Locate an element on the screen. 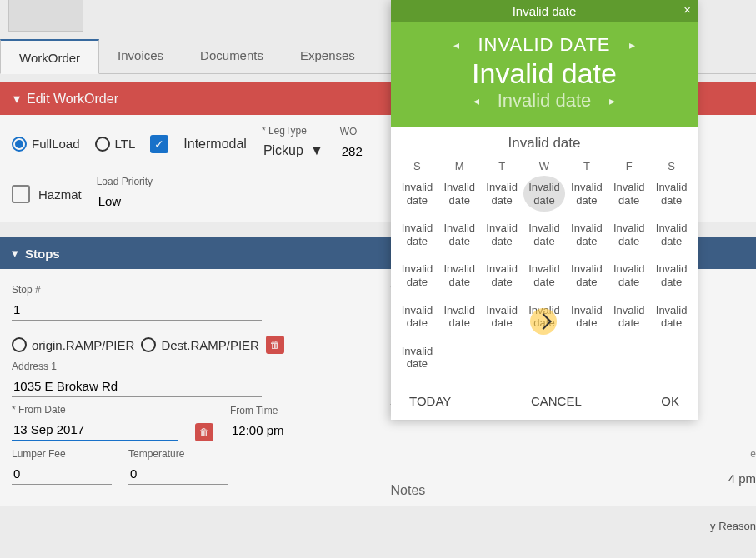  checkbox-icon is located at coordinates (21, 194).